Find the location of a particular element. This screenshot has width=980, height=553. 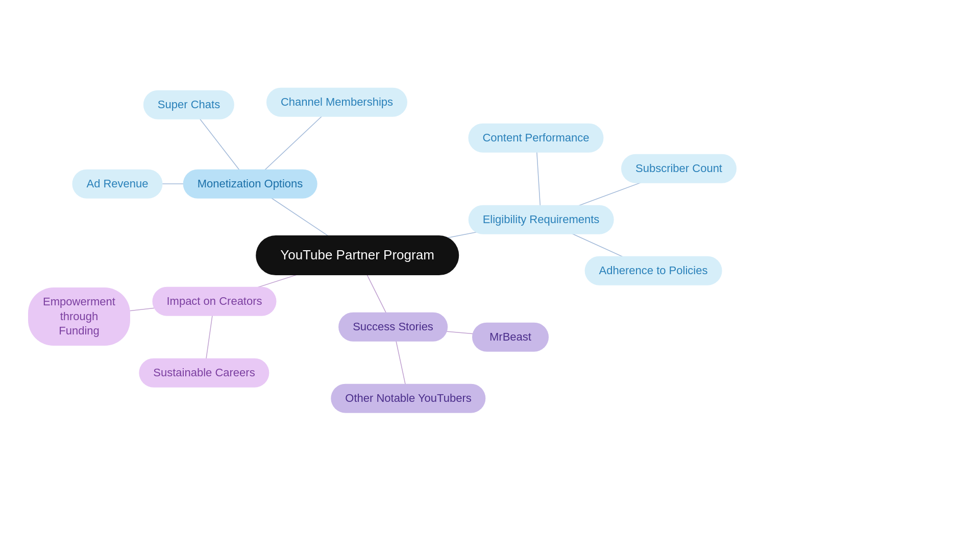

node-center: YouTube Partner Program is located at coordinates (357, 255).